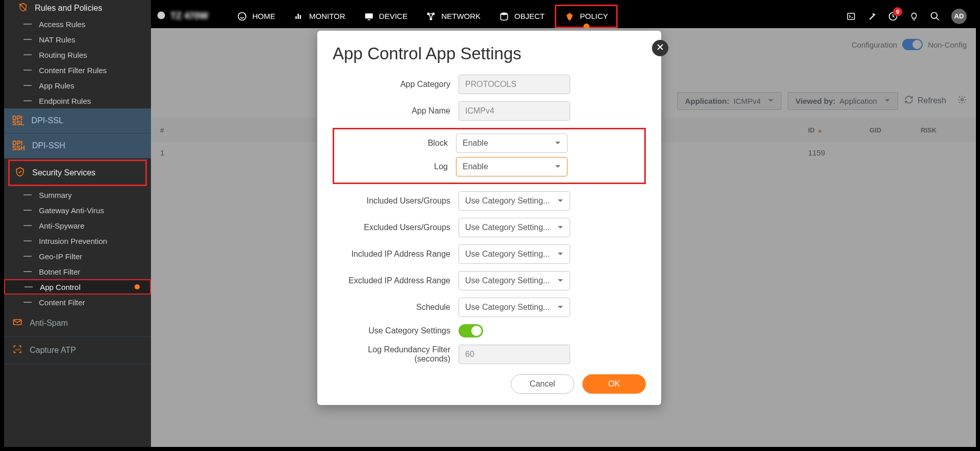  What do you see at coordinates (78, 173) in the screenshot?
I see `sidebar-section-security-services: Security Services` at bounding box center [78, 173].